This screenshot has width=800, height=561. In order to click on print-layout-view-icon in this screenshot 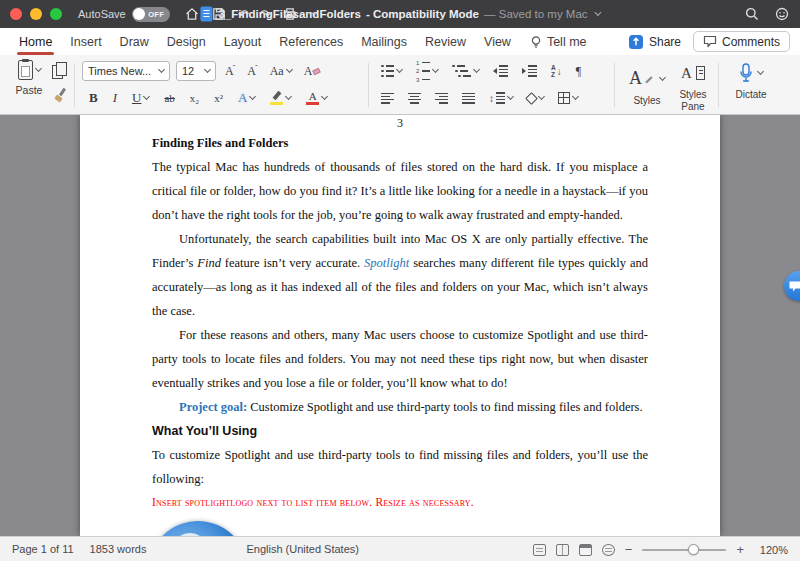, I will do `click(562, 550)`.